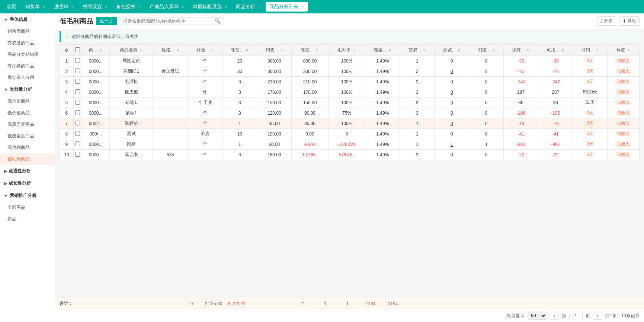  What do you see at coordinates (28, 66) in the screenshot?
I see `sidebar-item-in-stock: 有库存的商品` at bounding box center [28, 66].